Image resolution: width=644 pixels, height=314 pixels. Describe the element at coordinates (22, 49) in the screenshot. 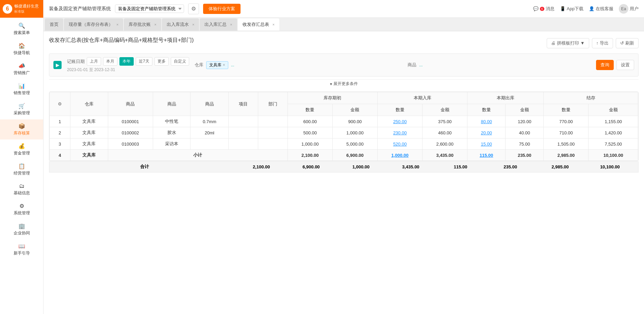

I see `sidebar-item-quicknav: 🏠快捷导航` at that location.